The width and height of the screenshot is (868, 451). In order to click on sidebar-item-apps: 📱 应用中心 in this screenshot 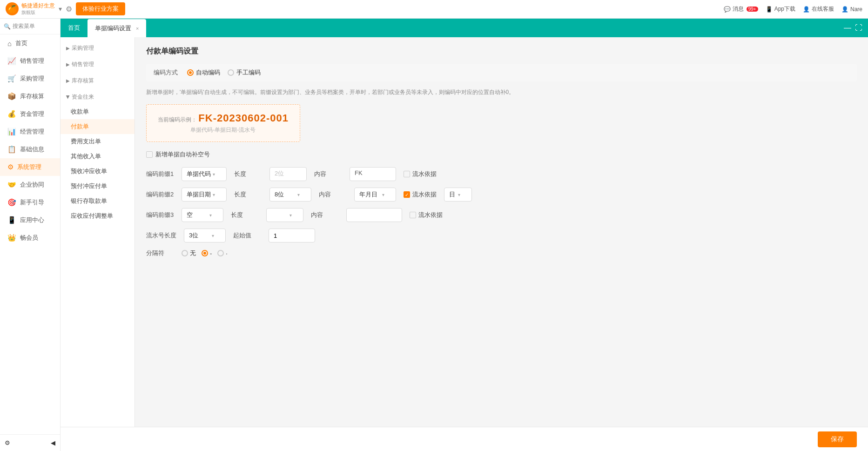, I will do `click(30, 220)`.